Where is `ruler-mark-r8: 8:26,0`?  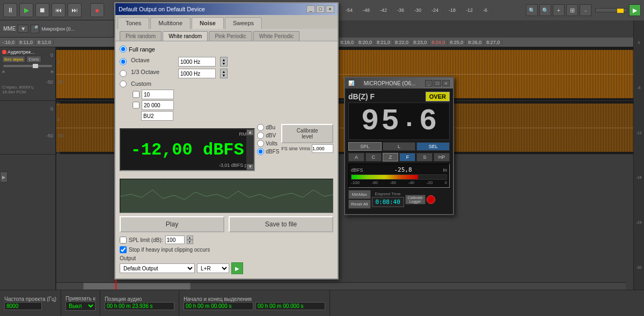 ruler-mark-r8: 8:26,0 is located at coordinates (475, 42).